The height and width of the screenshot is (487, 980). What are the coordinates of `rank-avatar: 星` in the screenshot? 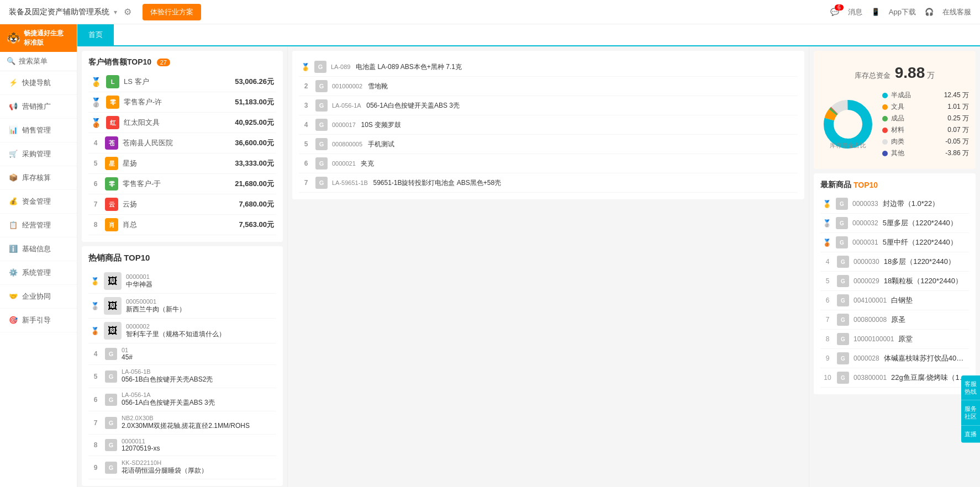 It's located at (112, 163).